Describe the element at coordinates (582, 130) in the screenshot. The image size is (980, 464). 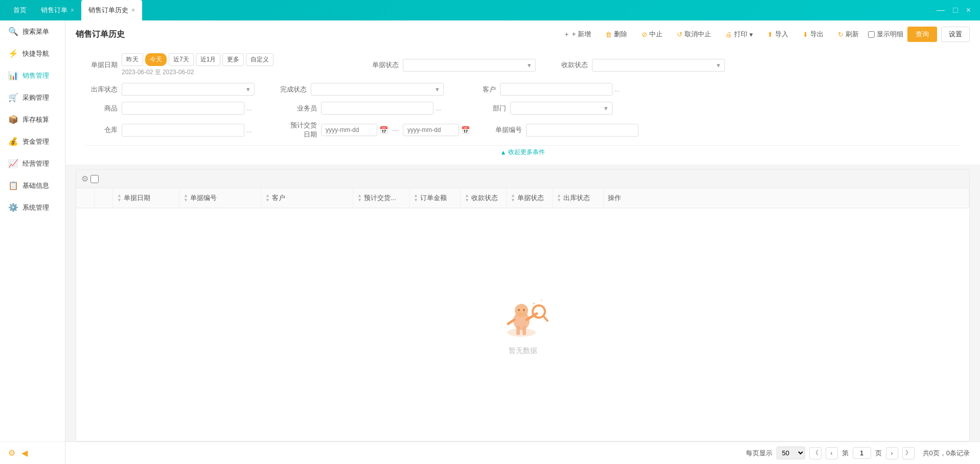
I see `order-no-input` at that location.